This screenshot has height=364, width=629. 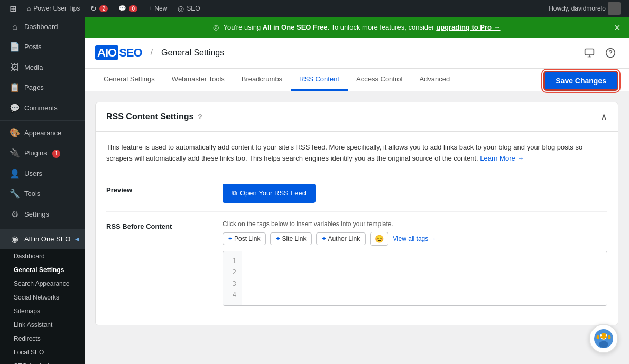 I want to click on plugins-icon: 🔌, so click(x=15, y=153).